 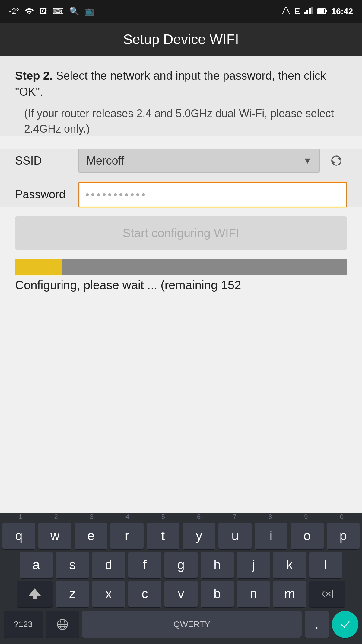 I want to click on configure-wifi-label: Start configuring WIFI, so click(x=181, y=233).